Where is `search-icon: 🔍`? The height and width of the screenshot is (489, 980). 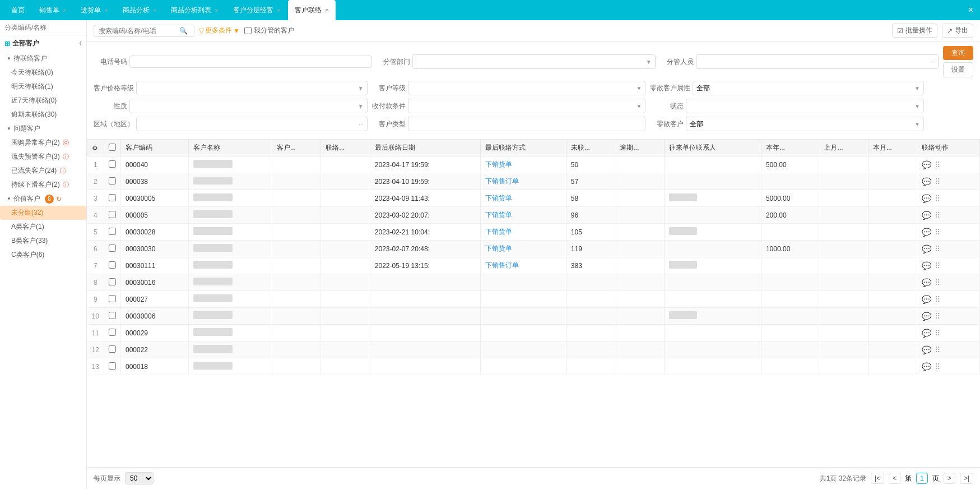 search-icon: 🔍 is located at coordinates (184, 31).